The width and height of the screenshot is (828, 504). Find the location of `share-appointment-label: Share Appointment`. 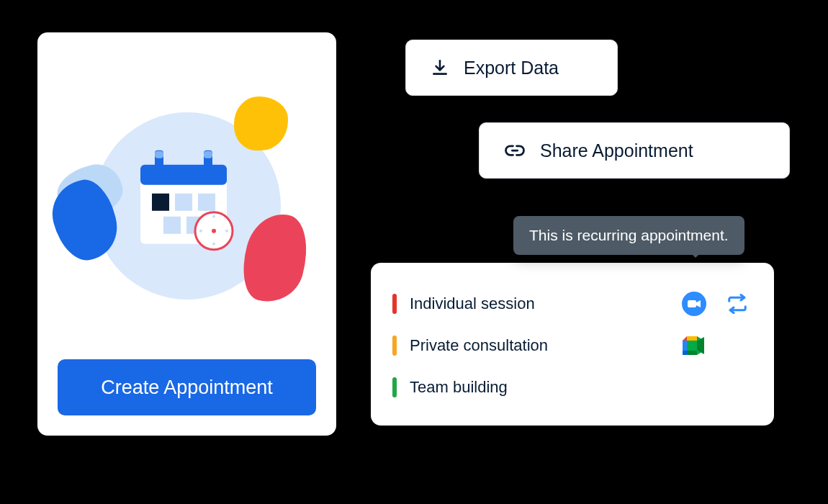

share-appointment-label: Share Appointment is located at coordinates (616, 151).